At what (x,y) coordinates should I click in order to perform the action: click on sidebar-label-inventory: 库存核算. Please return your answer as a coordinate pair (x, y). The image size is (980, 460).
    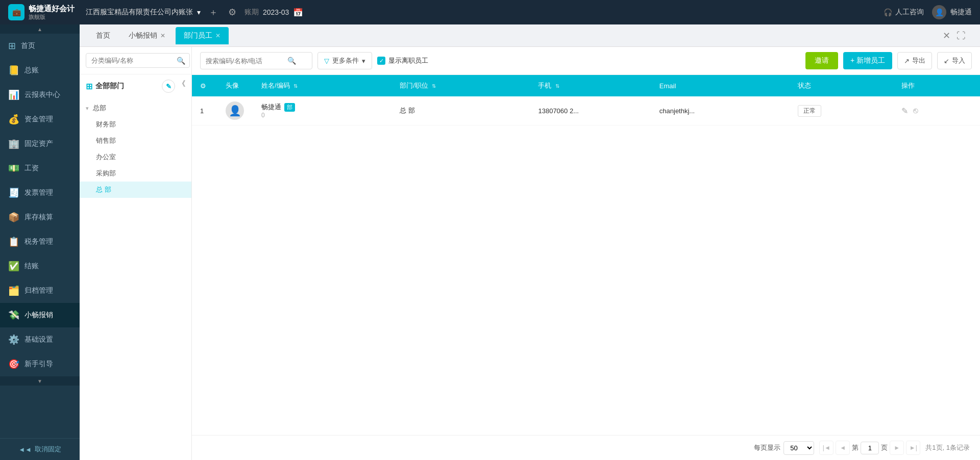
    Looking at the image, I should click on (39, 217).